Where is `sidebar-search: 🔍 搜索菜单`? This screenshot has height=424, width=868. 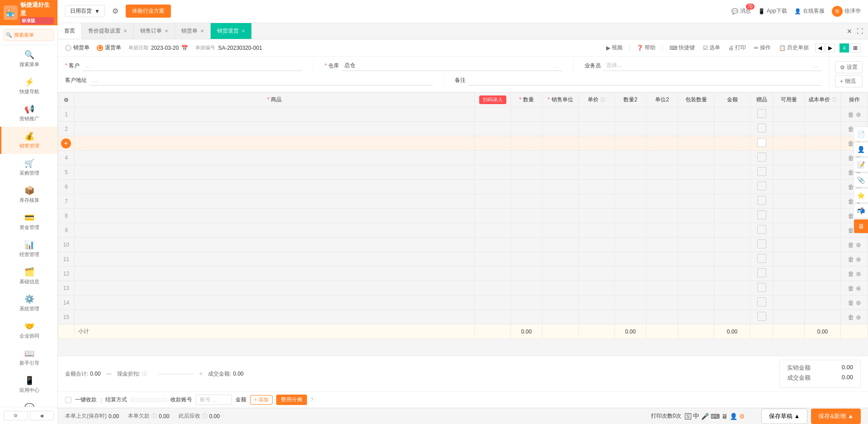
sidebar-search: 🔍 搜索菜单 is located at coordinates (29, 35).